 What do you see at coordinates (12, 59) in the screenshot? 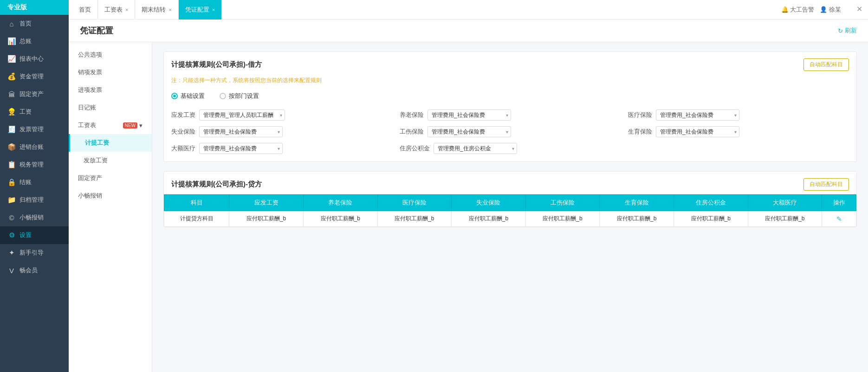
I see `report-icon: 📈` at bounding box center [12, 59].